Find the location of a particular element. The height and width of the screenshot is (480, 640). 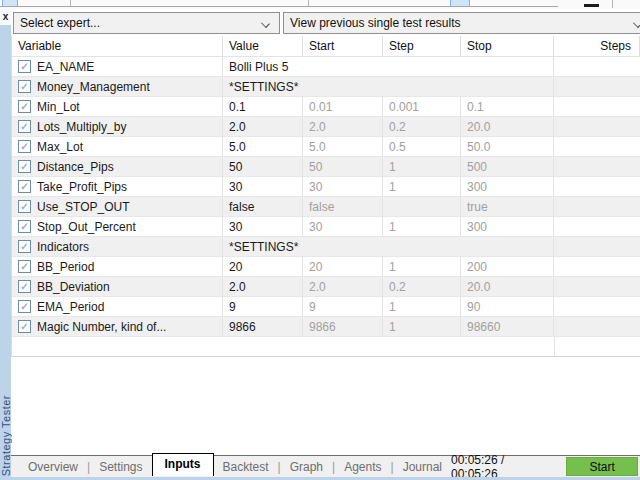

step-cell is located at coordinates (422, 206).